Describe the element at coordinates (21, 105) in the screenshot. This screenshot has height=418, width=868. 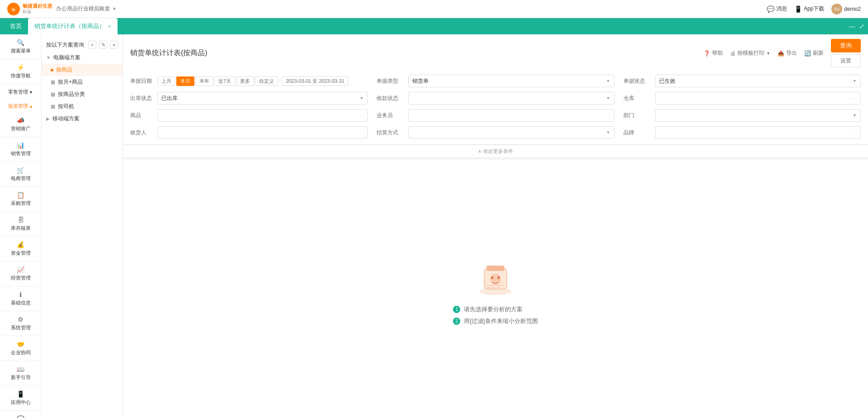
I see `sidebar-item-wholesale: 批发管理 ▲` at that location.